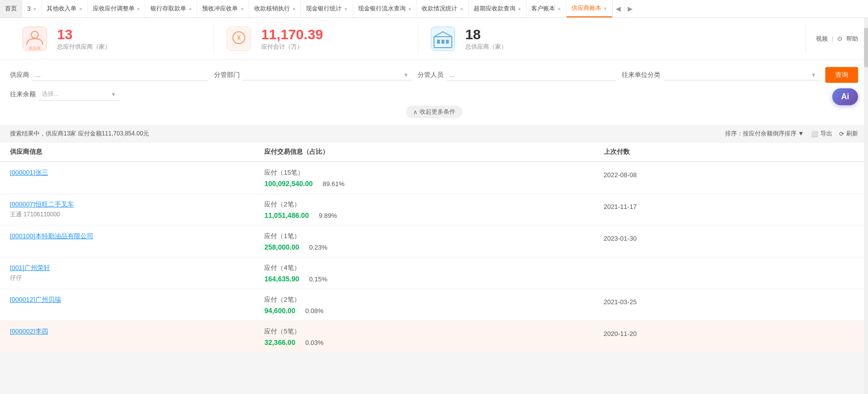 The height and width of the screenshot is (394, 868). I want to click on table-row: [000007]恒旺二手叉车 王通 17106110000 应付（2笔） 11,…, so click(434, 210).